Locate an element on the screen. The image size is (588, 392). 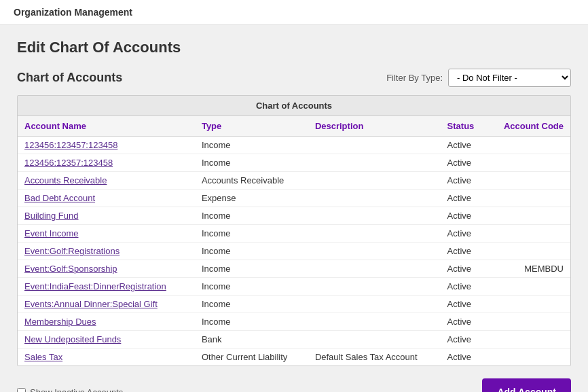
account-name-link: 123456:12357:123458 is located at coordinates (69, 163).